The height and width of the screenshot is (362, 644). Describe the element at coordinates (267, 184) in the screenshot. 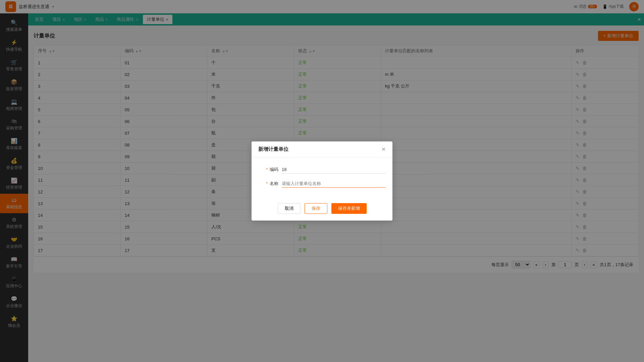

I see `required-star-name: *` at that location.